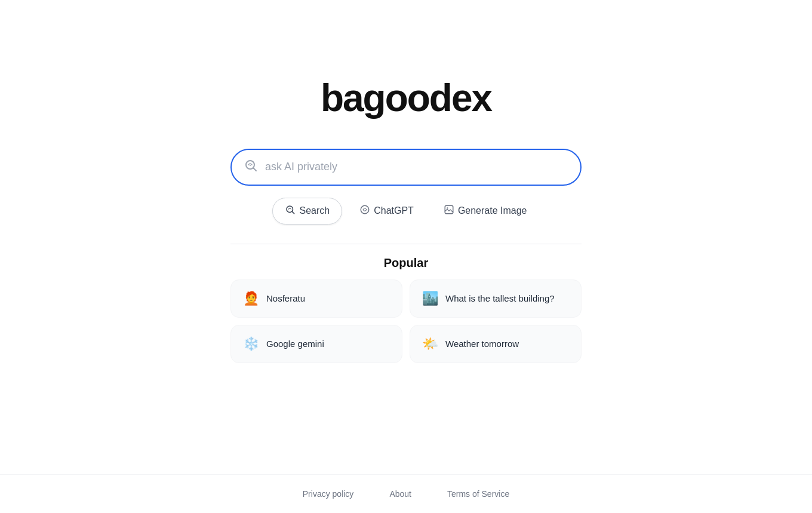 The width and height of the screenshot is (812, 513). I want to click on footer-about: About, so click(400, 494).